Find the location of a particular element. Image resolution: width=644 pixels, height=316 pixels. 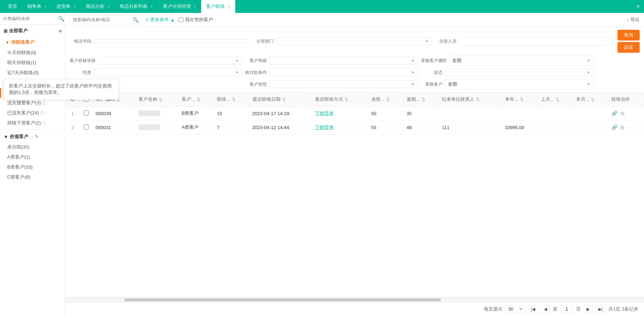

nav-customer-contact-close: × is located at coordinates (229, 6).